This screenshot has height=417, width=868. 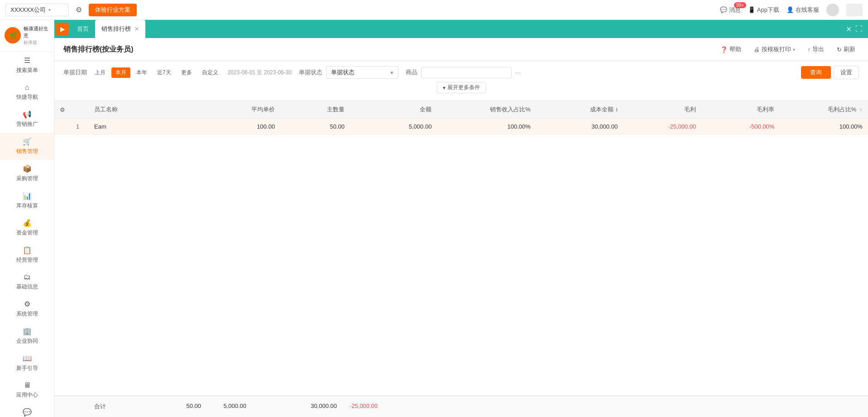 I want to click on sidebar-item-label: 应用中心, so click(x=27, y=395).